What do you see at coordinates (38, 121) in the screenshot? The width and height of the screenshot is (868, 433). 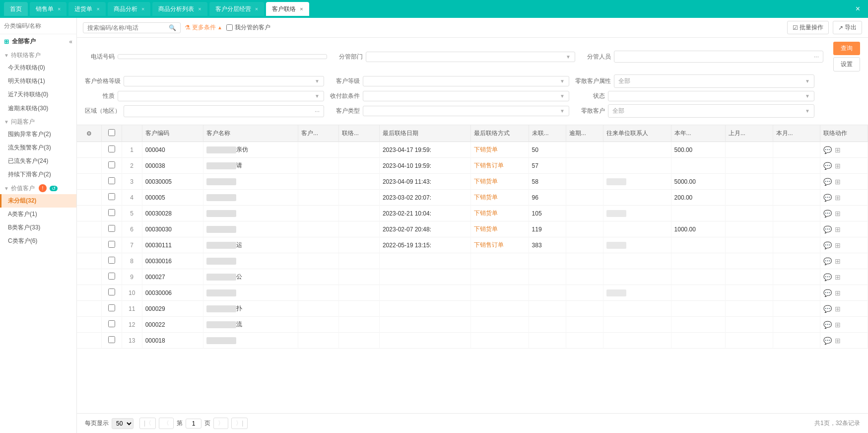 I see `group-problem-customers: ▼ 问题客户` at bounding box center [38, 121].